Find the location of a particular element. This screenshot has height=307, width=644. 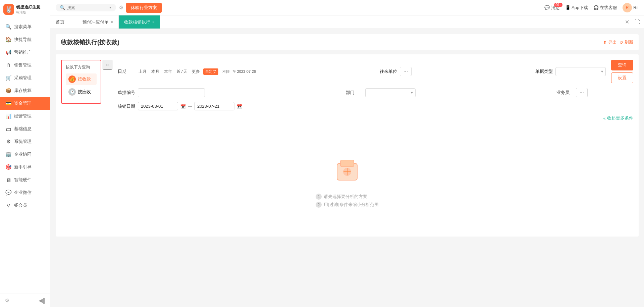

enterprise-icon: 🏢 is located at coordinates (8, 154).